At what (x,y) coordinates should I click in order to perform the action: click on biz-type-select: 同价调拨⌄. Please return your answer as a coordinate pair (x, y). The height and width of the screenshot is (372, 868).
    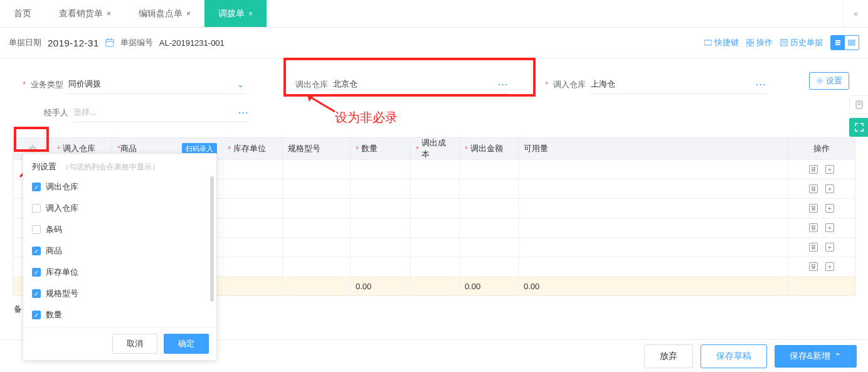
    Looking at the image, I should click on (156, 84).